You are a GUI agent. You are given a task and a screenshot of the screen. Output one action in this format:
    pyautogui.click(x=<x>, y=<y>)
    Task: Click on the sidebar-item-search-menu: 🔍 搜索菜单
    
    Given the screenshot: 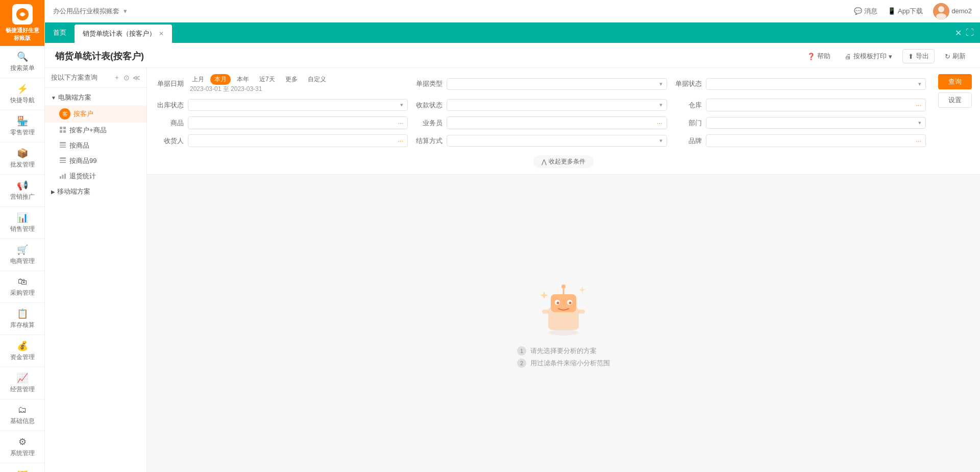 What is the action you would take?
    pyautogui.click(x=22, y=62)
    